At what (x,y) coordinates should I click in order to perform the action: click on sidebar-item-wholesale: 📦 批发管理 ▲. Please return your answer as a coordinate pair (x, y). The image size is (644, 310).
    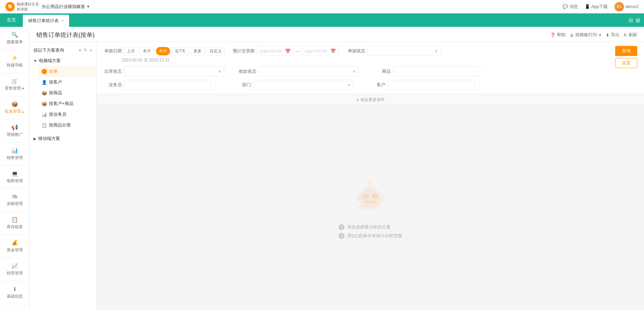
    Looking at the image, I should click on (15, 108).